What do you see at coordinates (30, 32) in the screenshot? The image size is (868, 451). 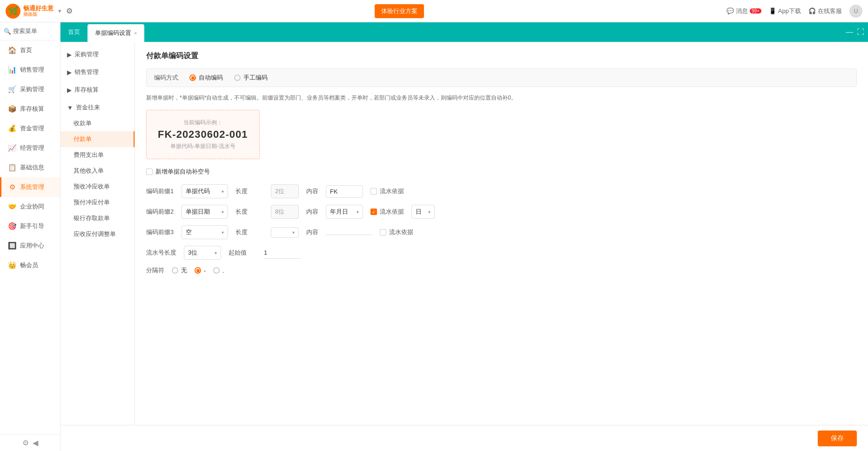 I see `sidebar-search: 🔍 搜索菜单` at bounding box center [30, 32].